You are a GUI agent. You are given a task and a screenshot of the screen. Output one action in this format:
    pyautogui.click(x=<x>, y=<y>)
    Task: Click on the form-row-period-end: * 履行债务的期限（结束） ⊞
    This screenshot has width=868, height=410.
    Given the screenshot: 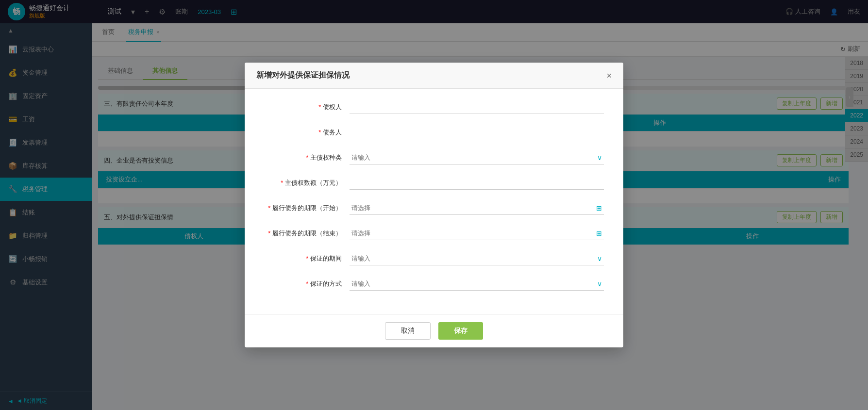 What is the action you would take?
    pyautogui.click(x=434, y=233)
    